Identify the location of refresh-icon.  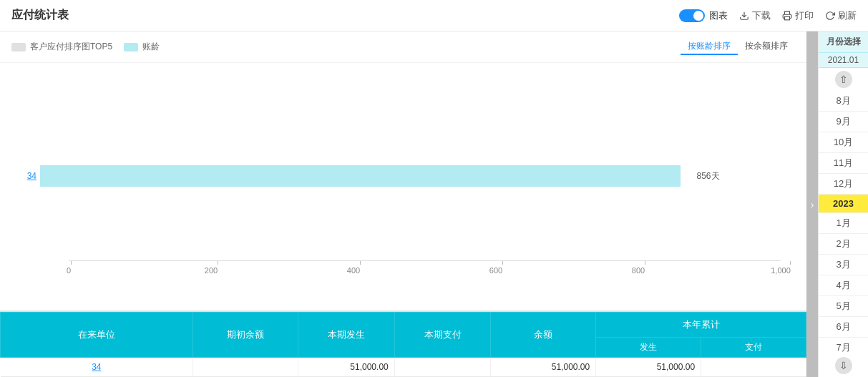
(830, 16).